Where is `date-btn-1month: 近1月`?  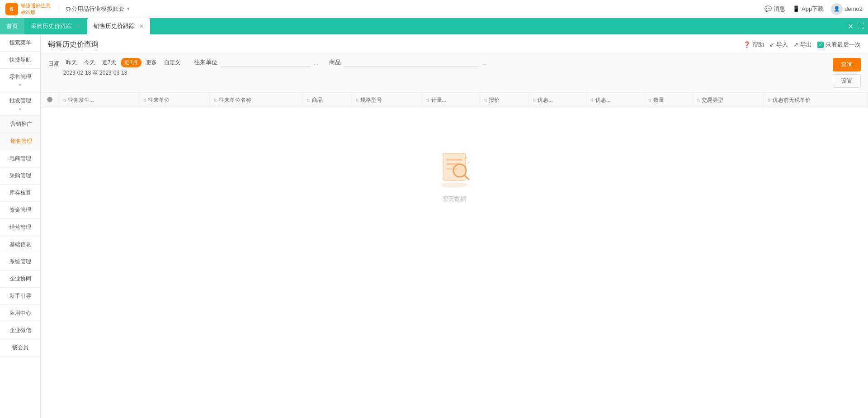
date-btn-1month: 近1月 is located at coordinates (131, 62).